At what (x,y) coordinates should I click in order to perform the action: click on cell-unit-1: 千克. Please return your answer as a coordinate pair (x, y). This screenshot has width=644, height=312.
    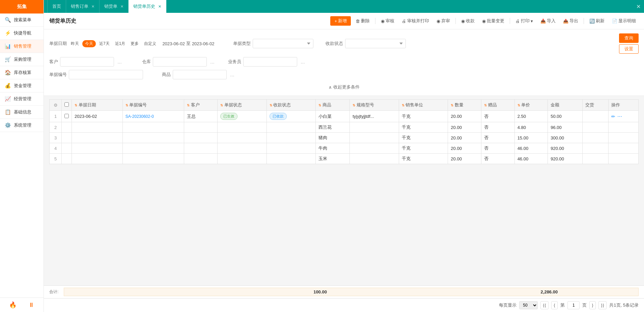
    Looking at the image, I should click on (423, 116).